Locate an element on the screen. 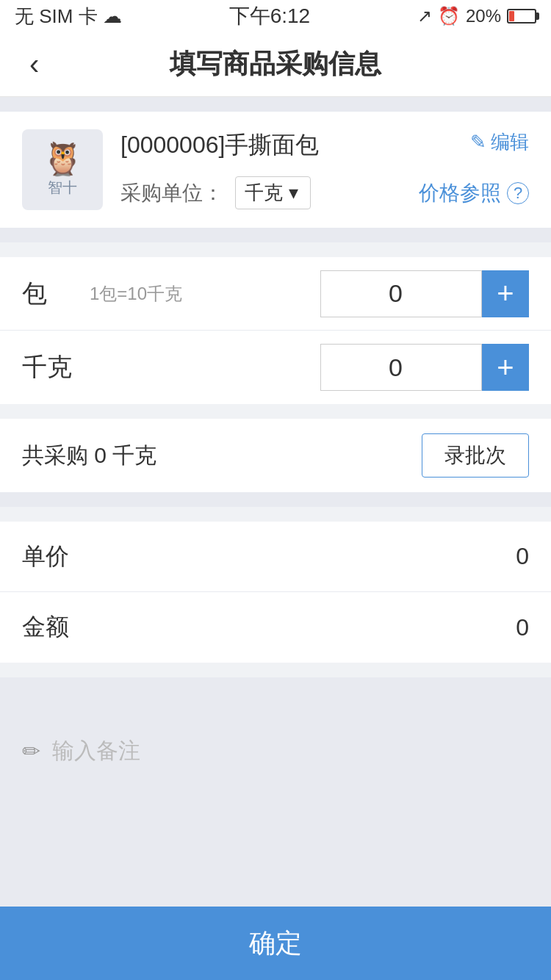  confirm-button: 确定 is located at coordinates (276, 943).